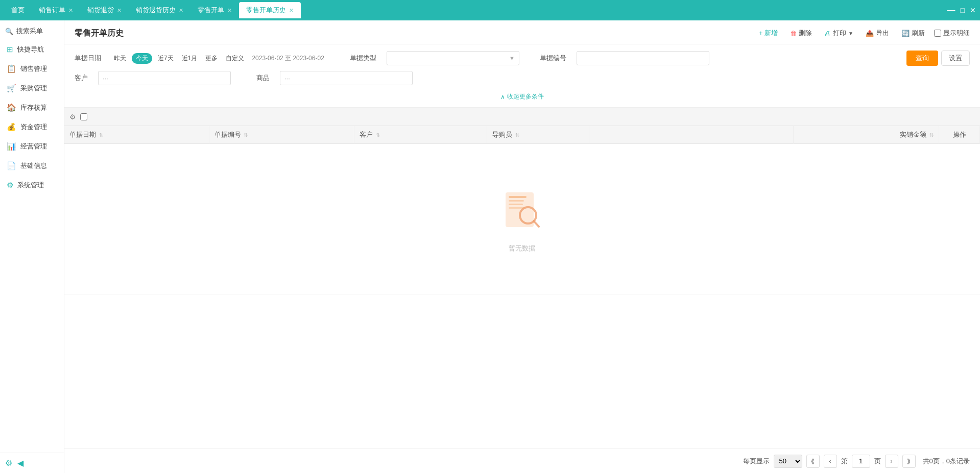 This screenshot has height=473, width=980. What do you see at coordinates (490, 10) in the screenshot?
I see `top-tab-bar: 首页 销售订单 ✕ 销货退货 ✕ 销货退货历史 ✕ 零售开单 ✕ 零售开单历史 …` at bounding box center [490, 10].